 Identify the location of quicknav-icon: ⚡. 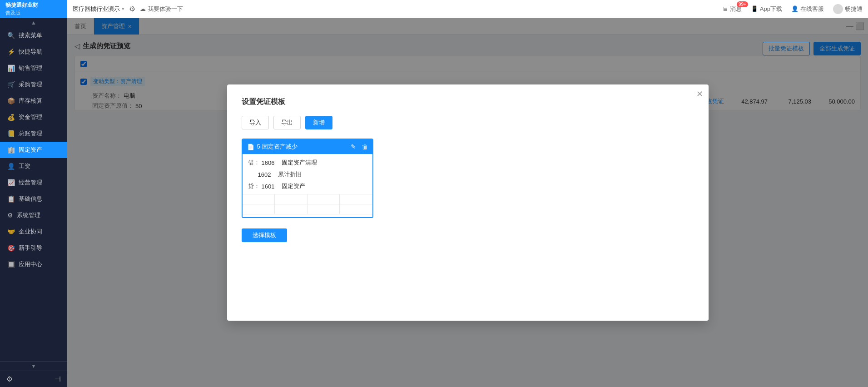
(11, 52).